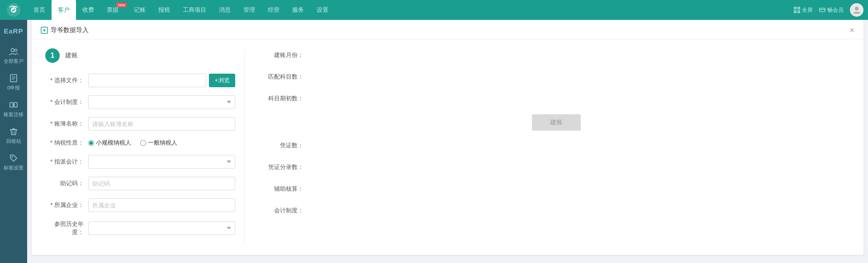  What do you see at coordinates (162, 162) in the screenshot?
I see `accountant-select` at bounding box center [162, 162].